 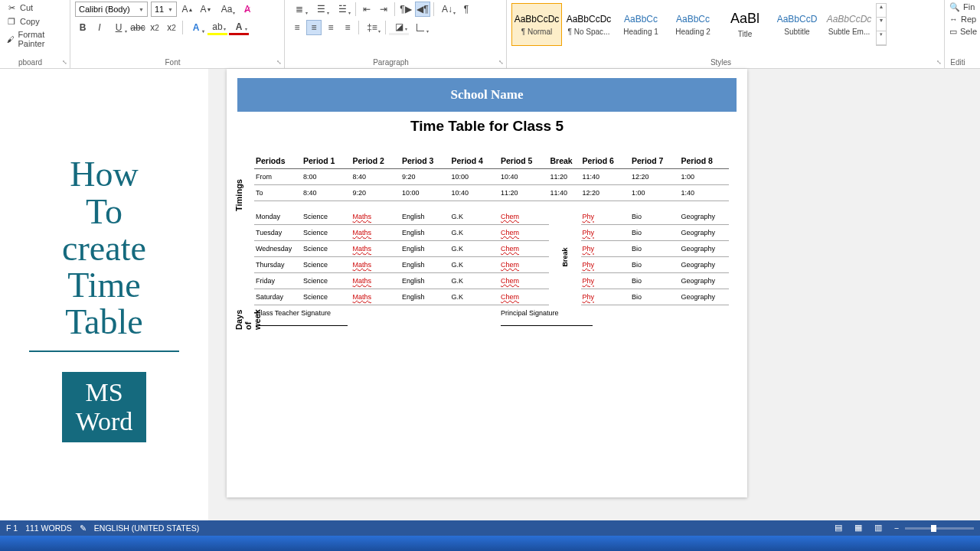 I want to click on day-row: TuesdayScienceMathsEnglishG.KChemPhyBioG…, so click(x=492, y=233).